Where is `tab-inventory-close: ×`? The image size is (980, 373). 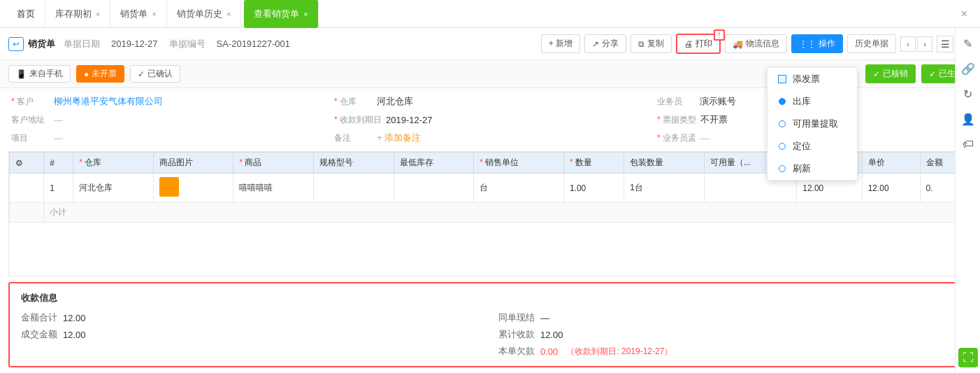 tab-inventory-close: × is located at coordinates (98, 14).